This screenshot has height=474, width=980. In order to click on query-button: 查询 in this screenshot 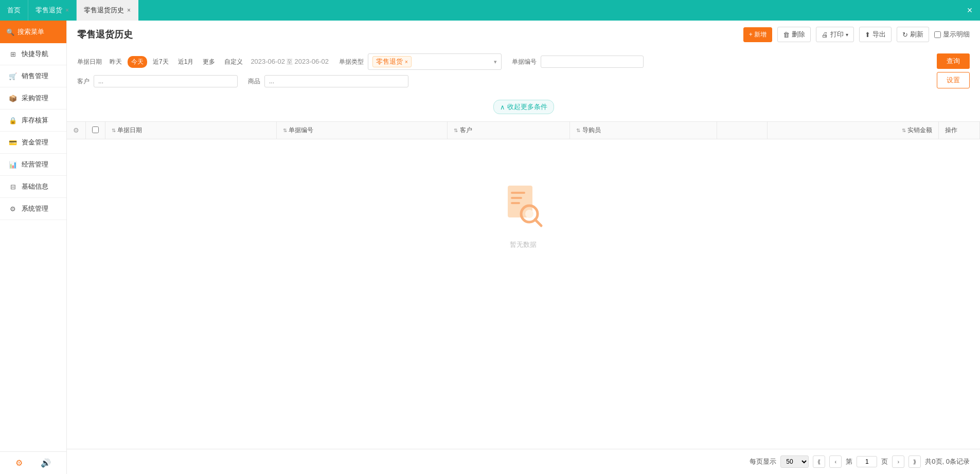, I will do `click(953, 61)`.